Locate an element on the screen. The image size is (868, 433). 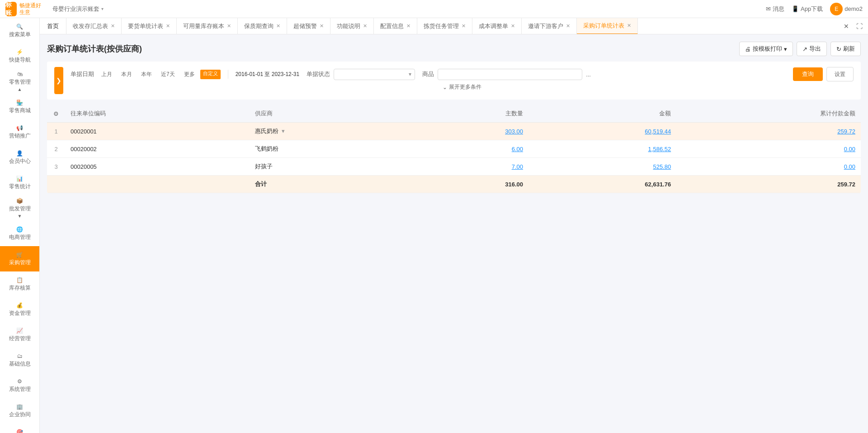
quick-nav-icon: ⚡ is located at coordinates (20, 52).